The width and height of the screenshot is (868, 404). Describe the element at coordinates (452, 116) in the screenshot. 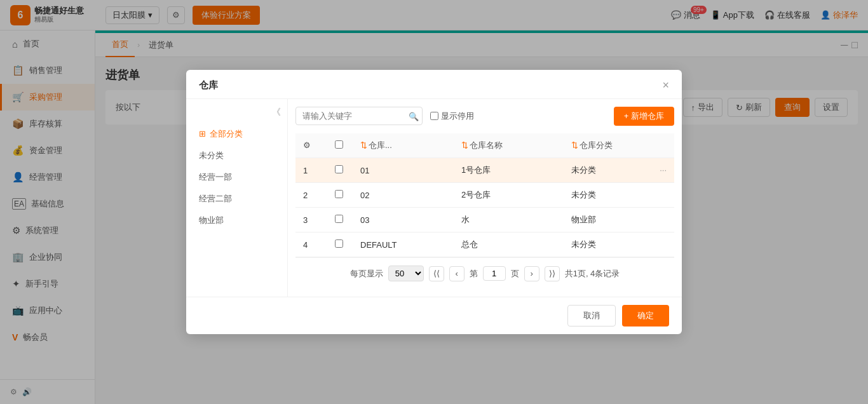

I see `show-disabled-label: 显示停用` at that location.